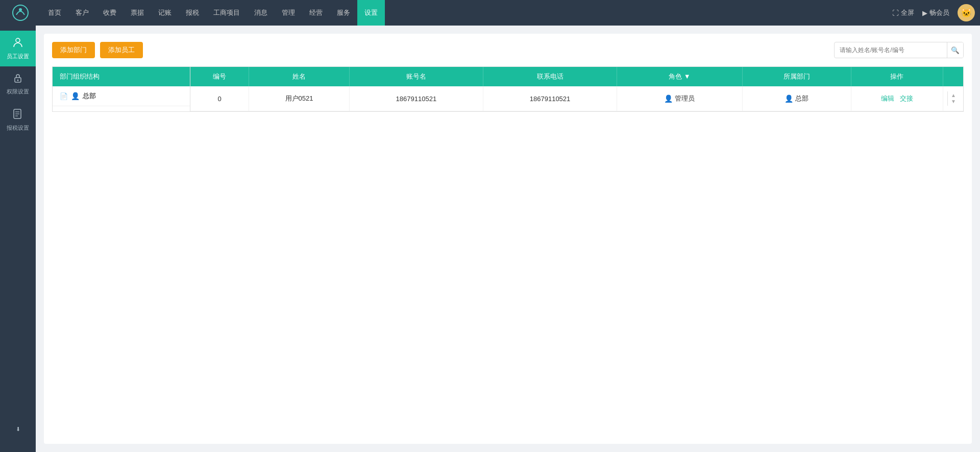 This screenshot has width=980, height=452. I want to click on cell-role: 👤 管理员, so click(680, 99).